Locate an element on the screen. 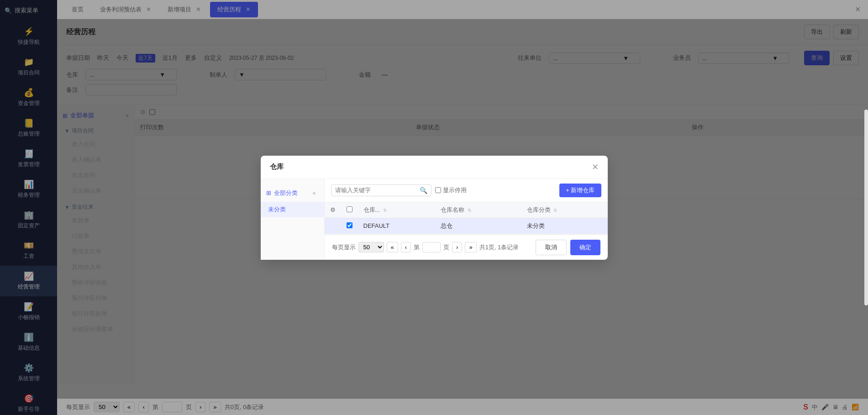 The height and width of the screenshot is (415, 868). row-code-cell: DEFAULT is located at coordinates (397, 226).